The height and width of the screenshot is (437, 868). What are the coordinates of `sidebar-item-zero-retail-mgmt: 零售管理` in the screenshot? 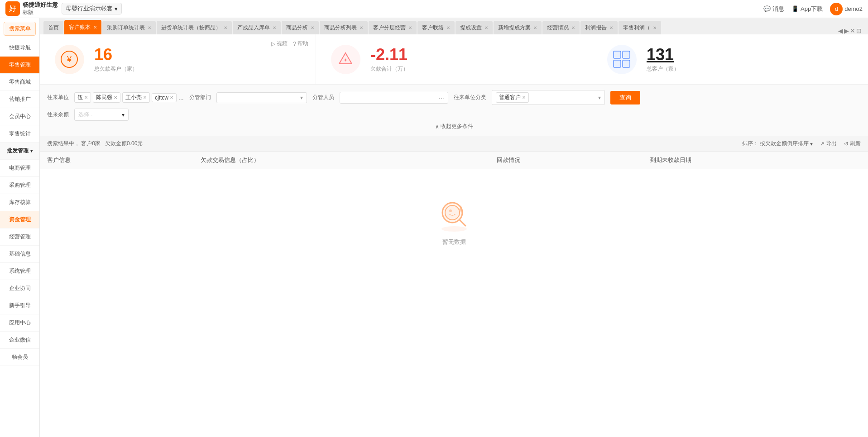 It's located at (20, 65).